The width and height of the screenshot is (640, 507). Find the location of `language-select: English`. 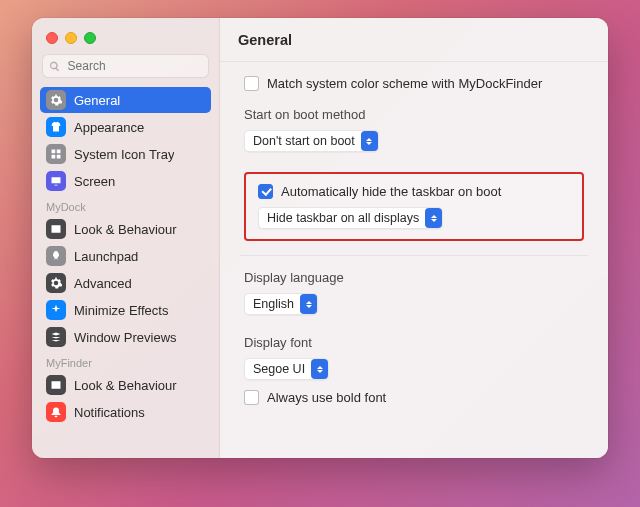

language-select: English is located at coordinates (281, 304).